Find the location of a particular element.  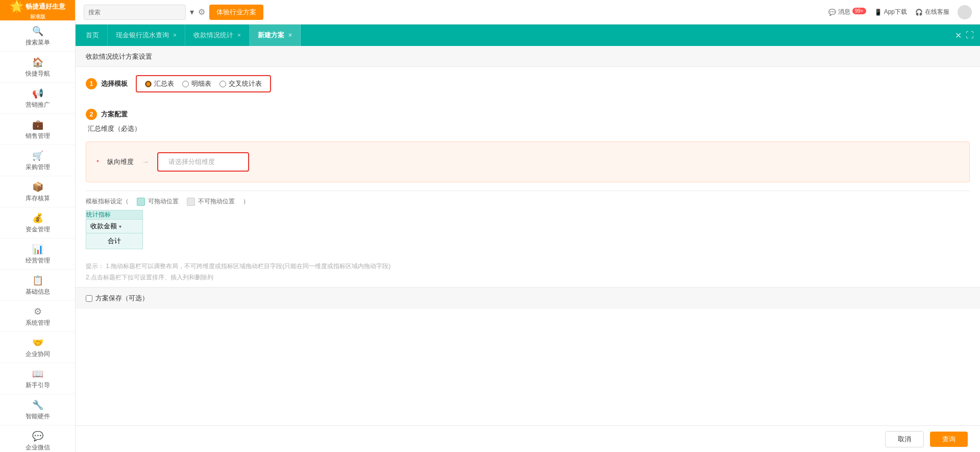

divider is located at coordinates (528, 191).